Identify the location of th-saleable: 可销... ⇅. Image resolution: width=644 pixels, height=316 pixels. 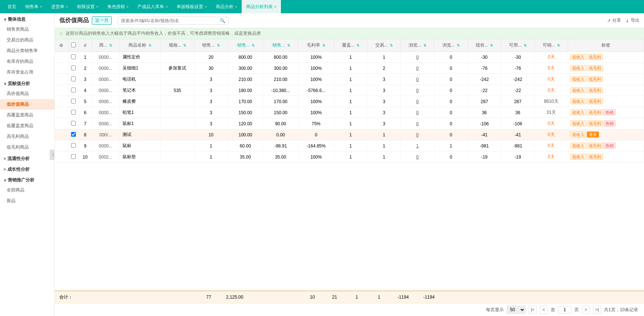
(551, 45).